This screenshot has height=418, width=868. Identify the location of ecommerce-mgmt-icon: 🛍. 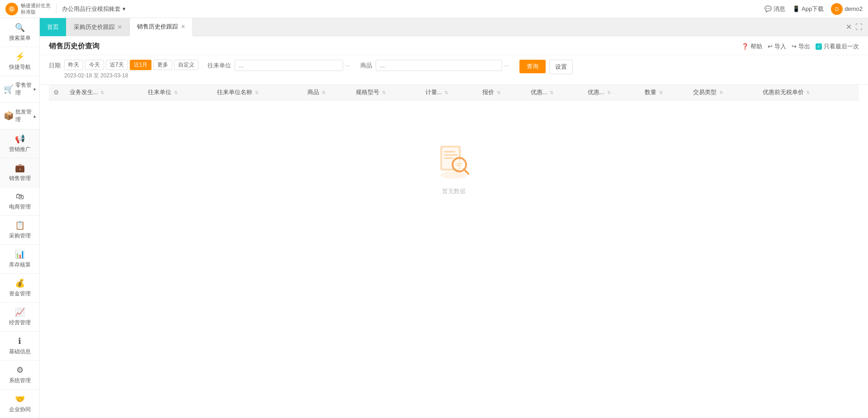
(20, 196).